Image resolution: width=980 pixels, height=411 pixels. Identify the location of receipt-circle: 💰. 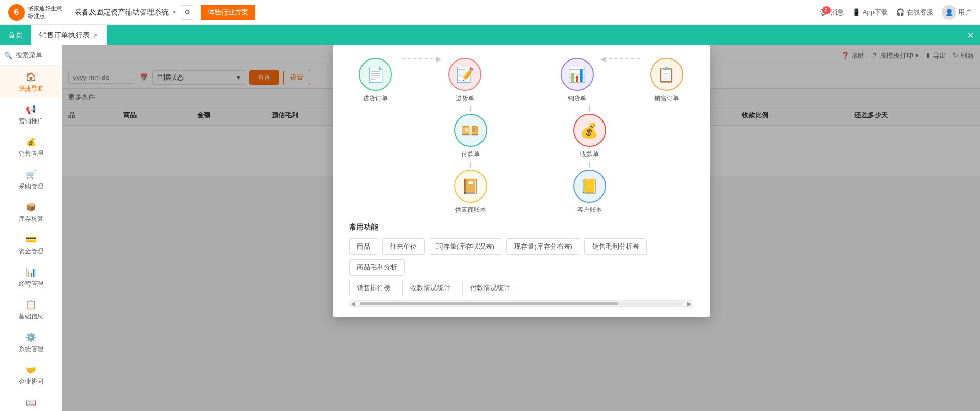
(590, 130).